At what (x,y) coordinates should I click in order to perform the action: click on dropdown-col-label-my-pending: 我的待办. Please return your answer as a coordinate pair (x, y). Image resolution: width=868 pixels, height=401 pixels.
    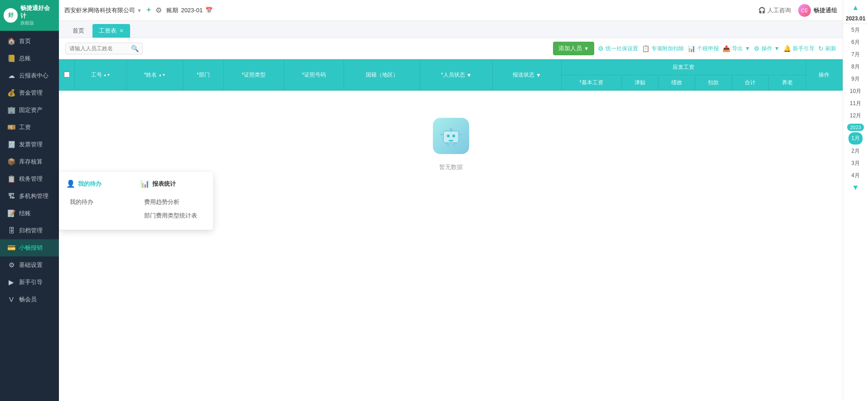
    Looking at the image, I should click on (90, 184).